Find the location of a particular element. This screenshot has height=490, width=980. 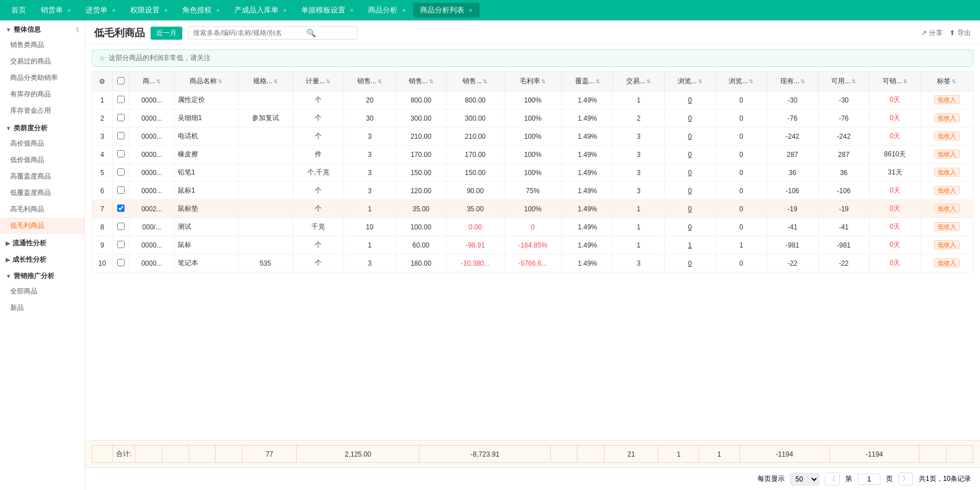

sidebar-item-high-margin: 高毛利商品 is located at coordinates (42, 210).